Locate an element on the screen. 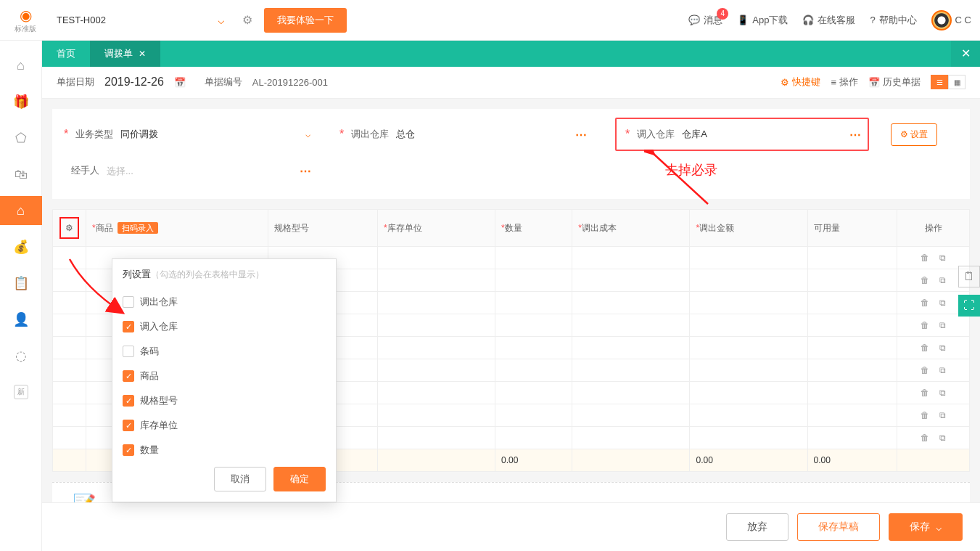 The image size is (980, 551). col-ops: 操作 is located at coordinates (934, 228).